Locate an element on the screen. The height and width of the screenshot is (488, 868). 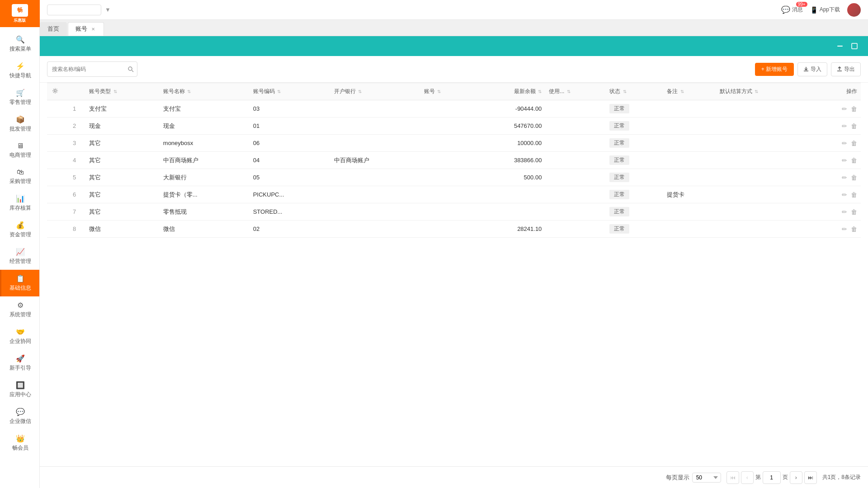
col-name-label: 账号名称 is located at coordinates (174, 91).